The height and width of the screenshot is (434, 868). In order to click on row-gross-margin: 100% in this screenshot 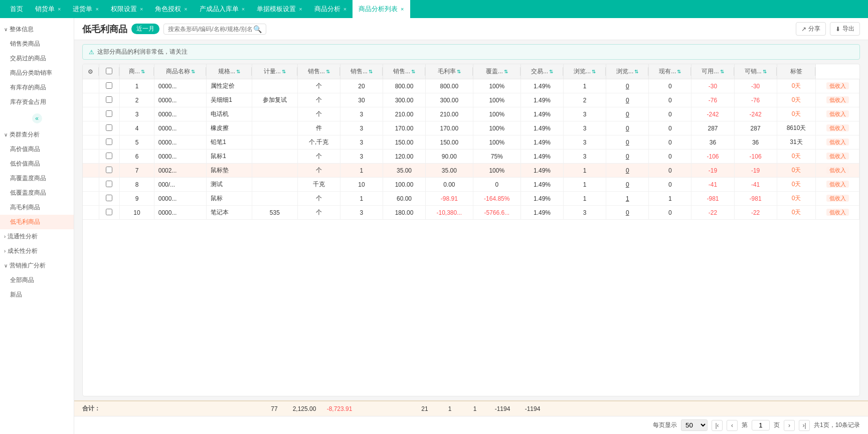, I will do `click(496, 114)`.